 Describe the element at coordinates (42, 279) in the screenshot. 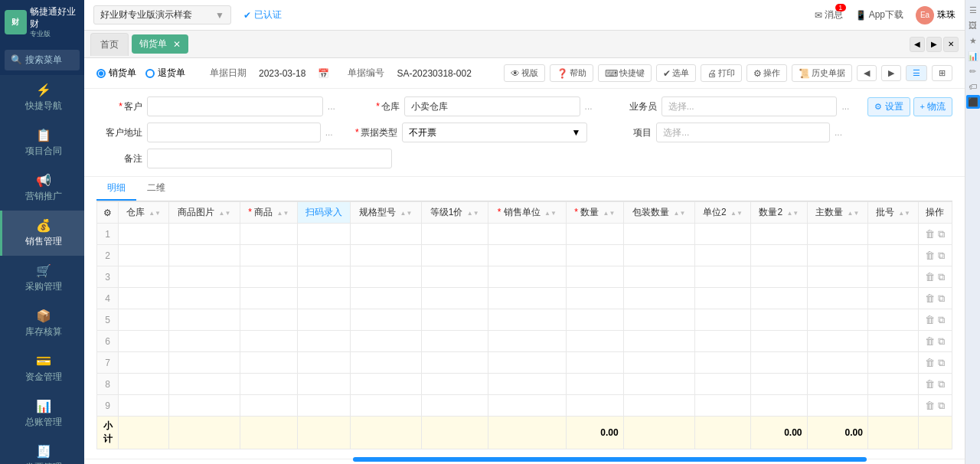

I see `sidebar-item-purchase: 🛒 采购管理` at that location.